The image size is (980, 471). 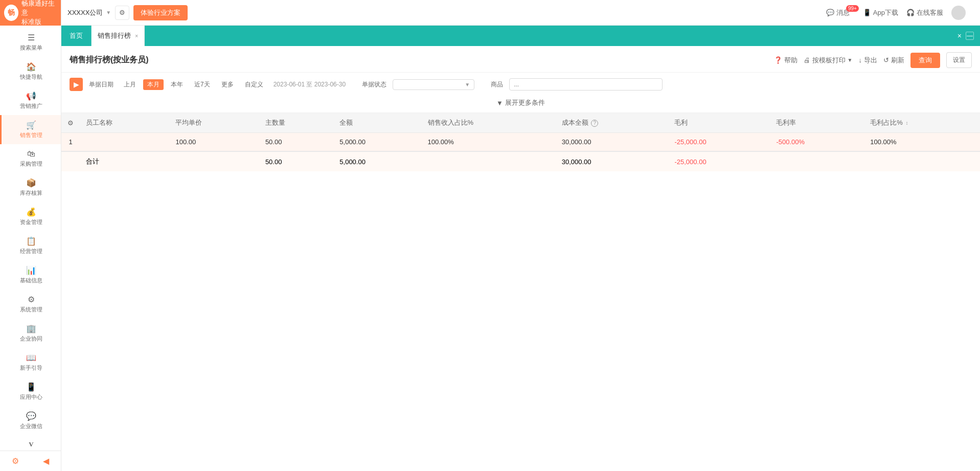 I want to click on status-filter-label: 单据状态, so click(x=374, y=85).